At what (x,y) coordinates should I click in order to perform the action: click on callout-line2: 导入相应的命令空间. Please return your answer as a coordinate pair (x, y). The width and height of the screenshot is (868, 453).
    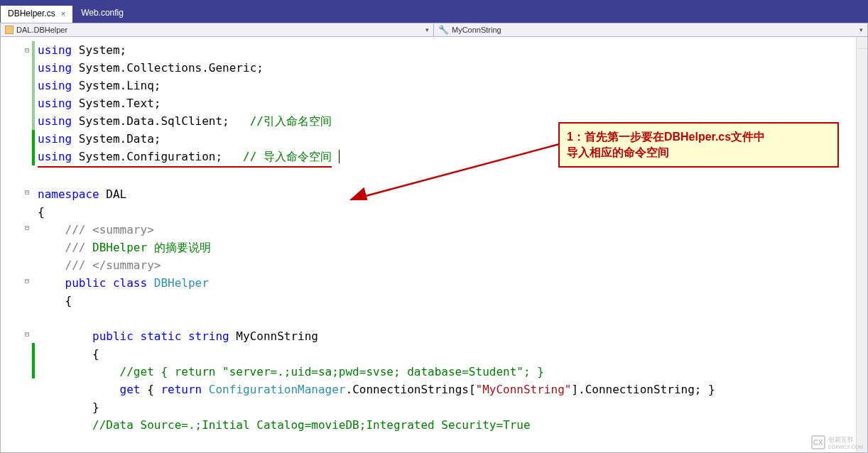
    Looking at the image, I should click on (699, 153).